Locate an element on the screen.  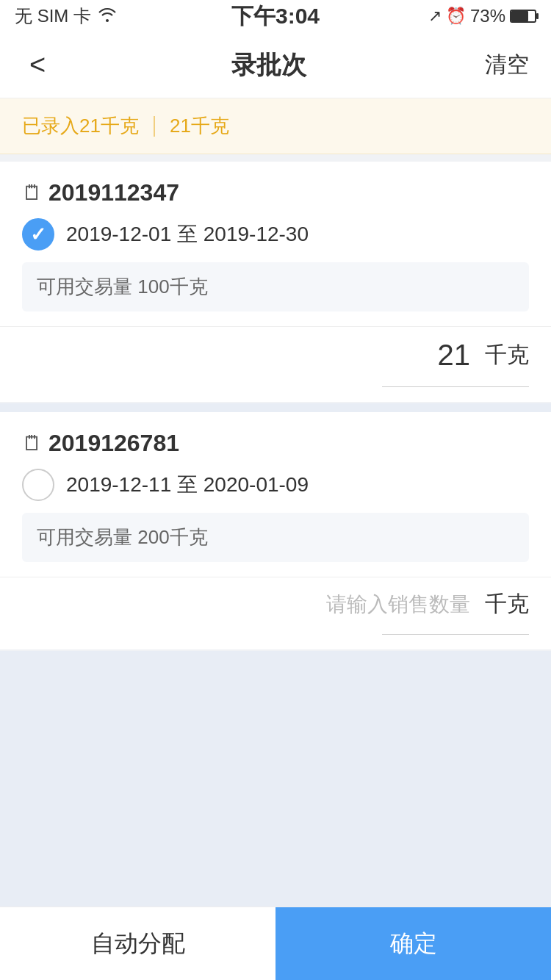
recorded-value: 21千克 is located at coordinates (200, 126).